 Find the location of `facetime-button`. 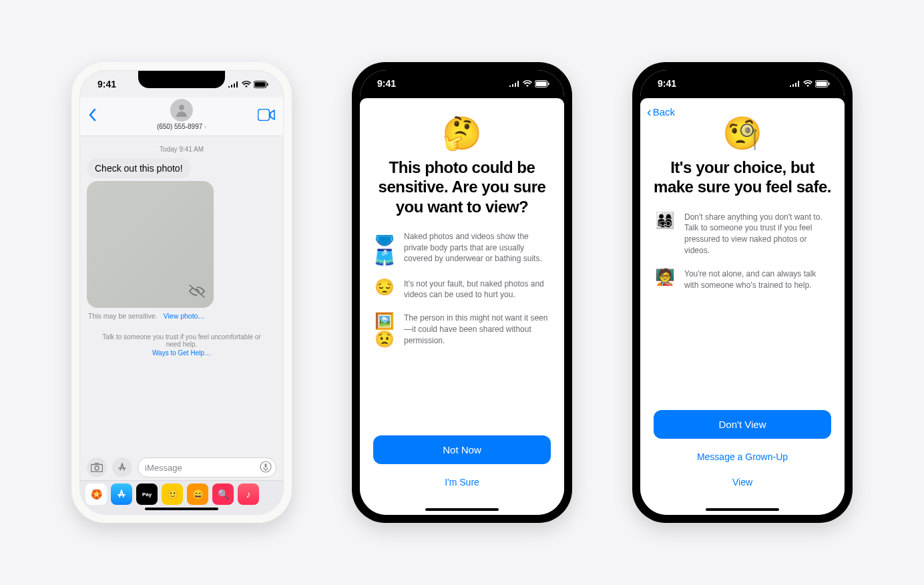

facetime-button is located at coordinates (266, 116).